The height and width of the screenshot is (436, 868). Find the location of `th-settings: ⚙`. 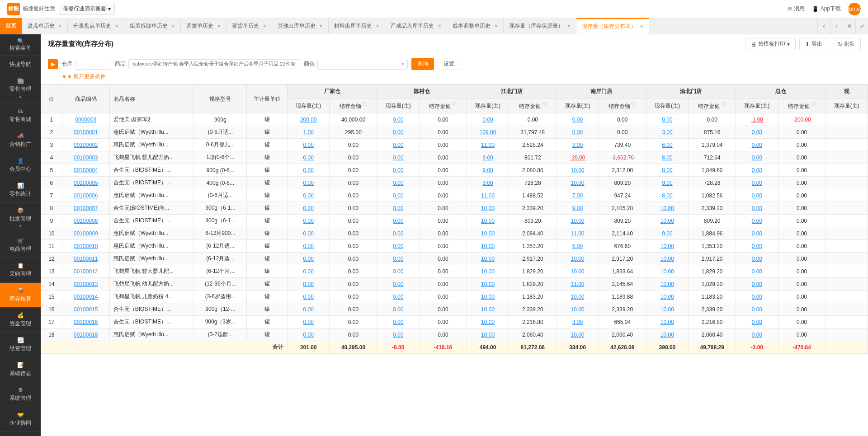

th-settings: ⚙ is located at coordinates (52, 99).